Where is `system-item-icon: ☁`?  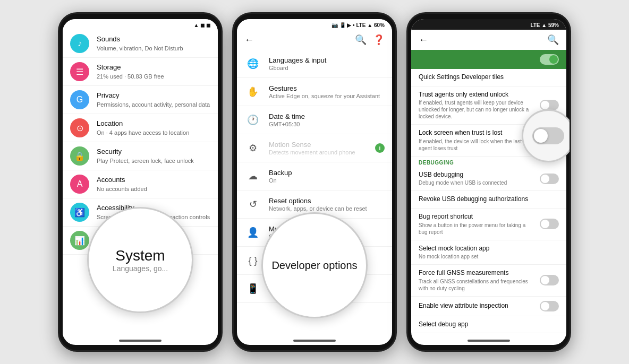 system-item-icon: ☁ is located at coordinates (253, 176).